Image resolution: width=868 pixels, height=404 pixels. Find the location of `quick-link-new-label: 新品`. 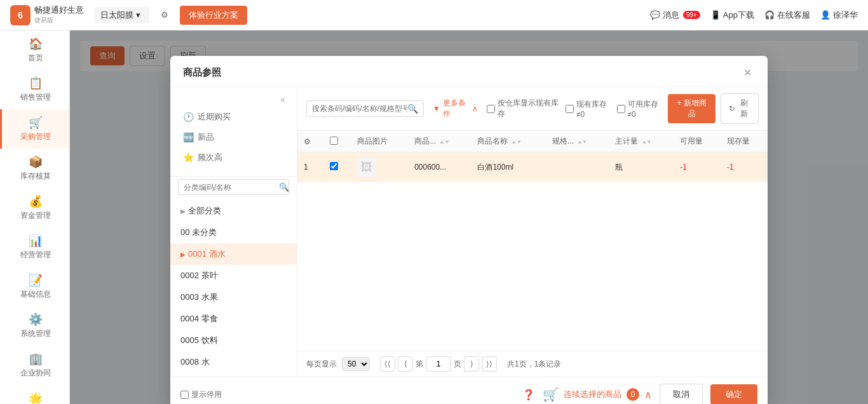

quick-link-new-label: 新品 is located at coordinates (206, 137).